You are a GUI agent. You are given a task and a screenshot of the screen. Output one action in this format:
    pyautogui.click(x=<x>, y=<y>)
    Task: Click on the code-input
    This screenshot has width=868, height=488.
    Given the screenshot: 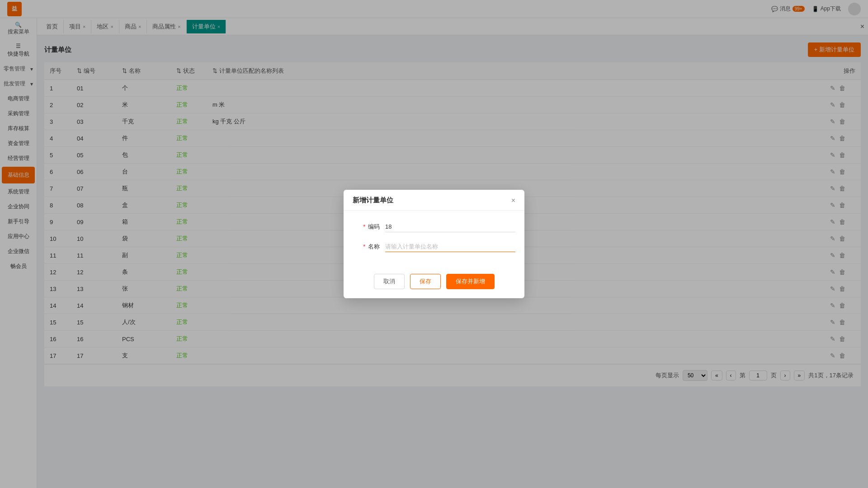 What is the action you would take?
    pyautogui.click(x=450, y=227)
    